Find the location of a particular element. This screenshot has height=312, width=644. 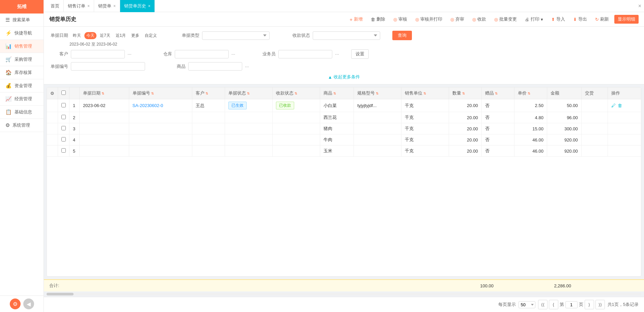

row-qty: 20.00 is located at coordinates (465, 106).